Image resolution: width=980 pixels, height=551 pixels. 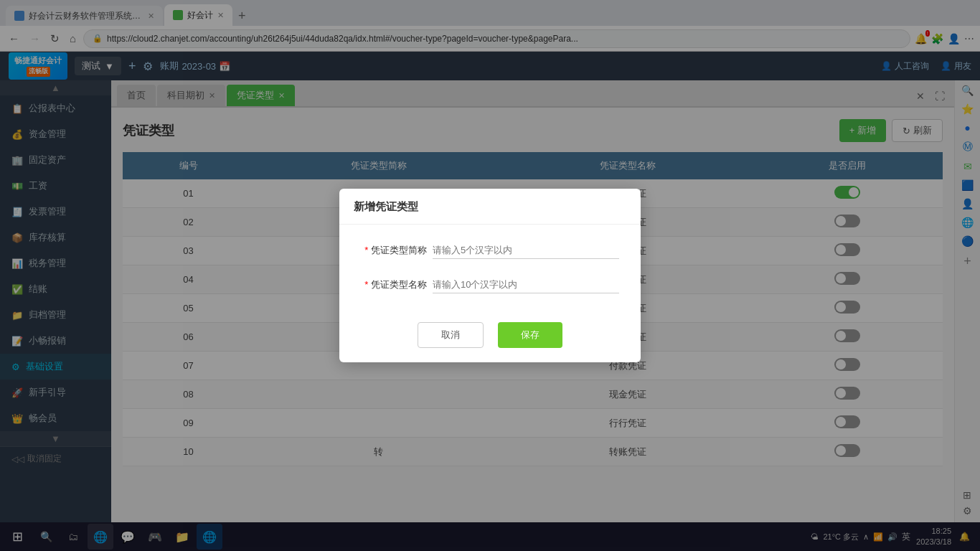 What do you see at coordinates (490, 276) in the screenshot?
I see `dialog: 新增凭证类型 * 凭证类型简称 * 凭证类型名称 取消 保存` at bounding box center [490, 276].